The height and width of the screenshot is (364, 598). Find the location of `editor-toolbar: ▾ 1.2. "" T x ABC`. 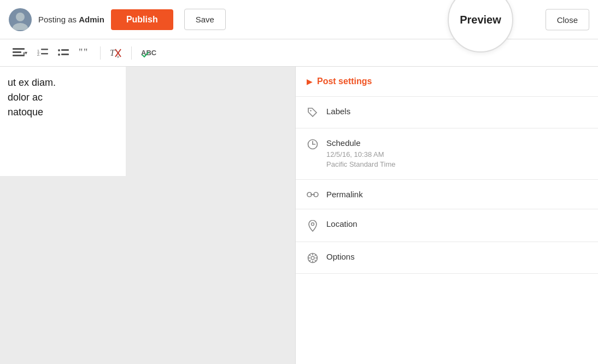

editor-toolbar: ▾ 1.2. "" T x ABC is located at coordinates (299, 53).